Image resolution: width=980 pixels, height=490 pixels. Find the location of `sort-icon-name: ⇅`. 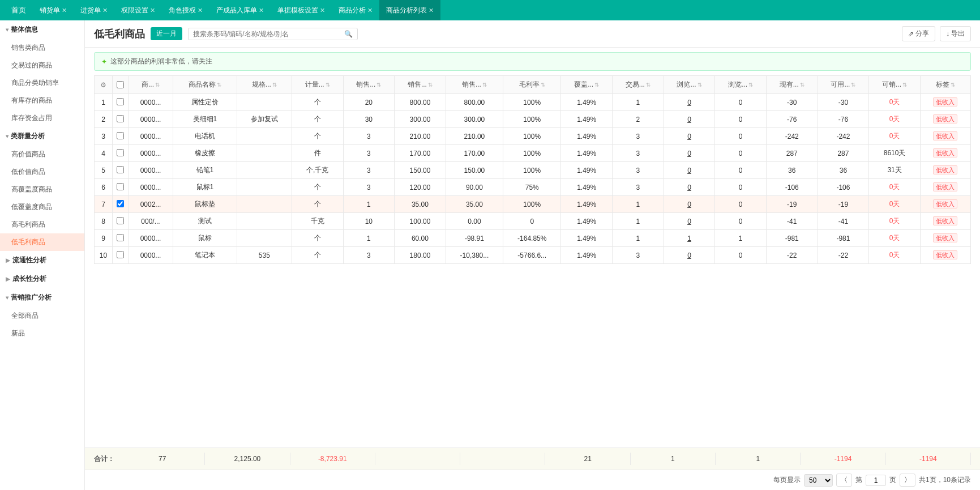

sort-icon-name: ⇅ is located at coordinates (219, 85).